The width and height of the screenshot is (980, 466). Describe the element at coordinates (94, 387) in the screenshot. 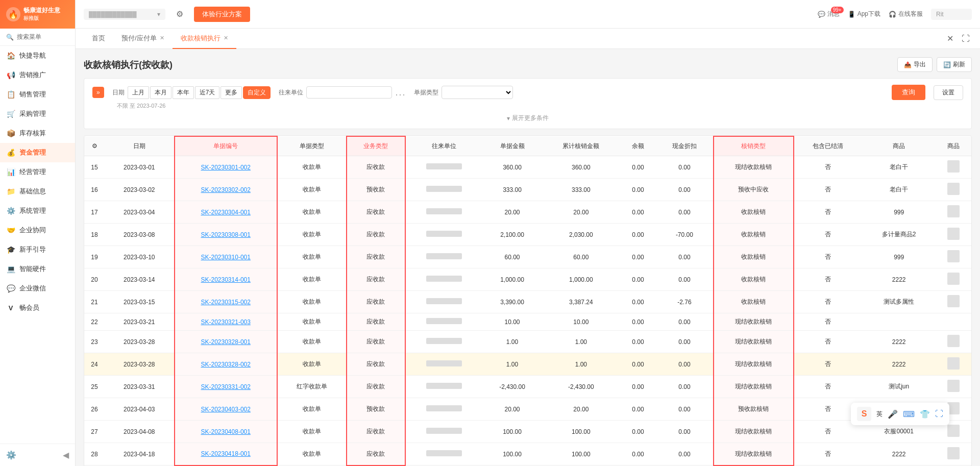

I see `td-no: 25` at that location.